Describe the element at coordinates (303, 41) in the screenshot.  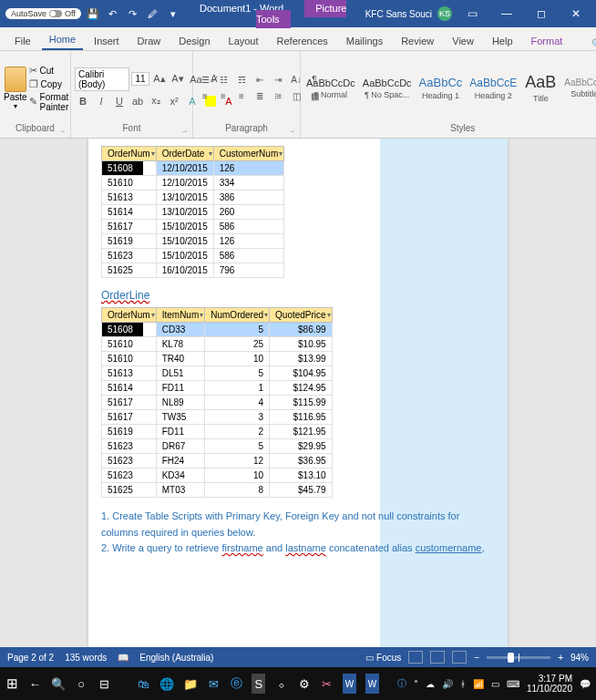
I see `tab-references: References` at that location.